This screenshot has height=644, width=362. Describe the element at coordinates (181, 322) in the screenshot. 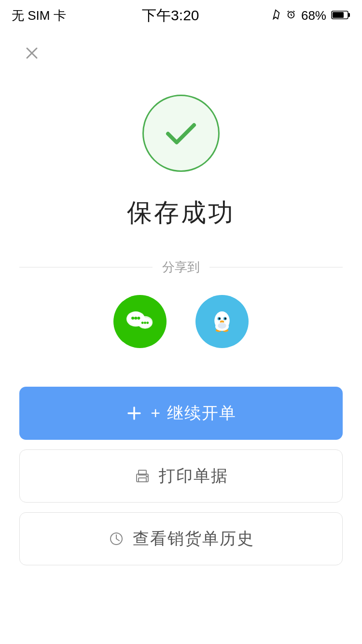

I see `share-icons` at that location.